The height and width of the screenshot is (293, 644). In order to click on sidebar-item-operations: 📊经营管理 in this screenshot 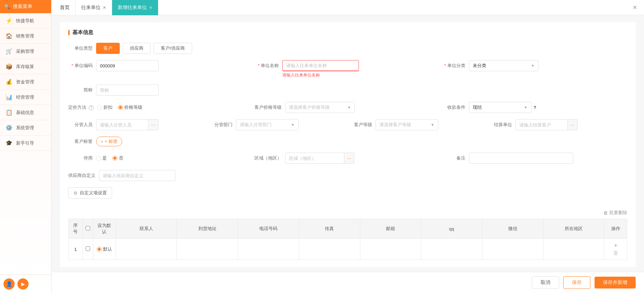, I will do `click(26, 97)`.